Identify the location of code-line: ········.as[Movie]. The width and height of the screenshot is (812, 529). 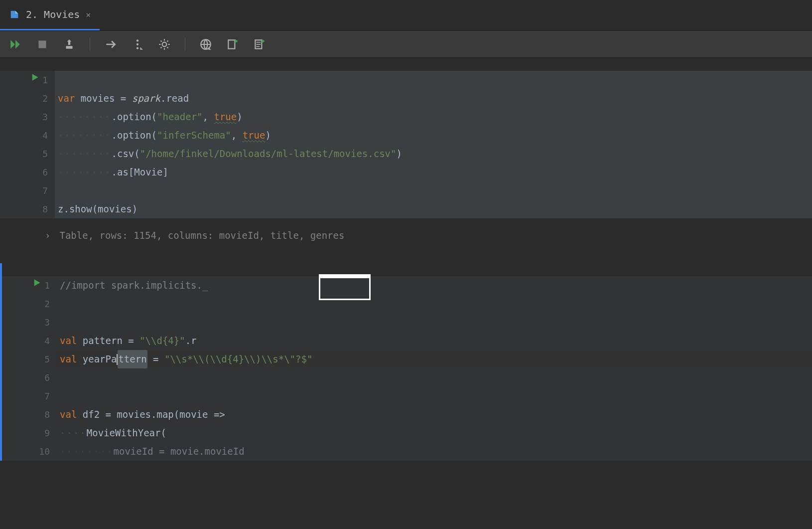
(433, 173).